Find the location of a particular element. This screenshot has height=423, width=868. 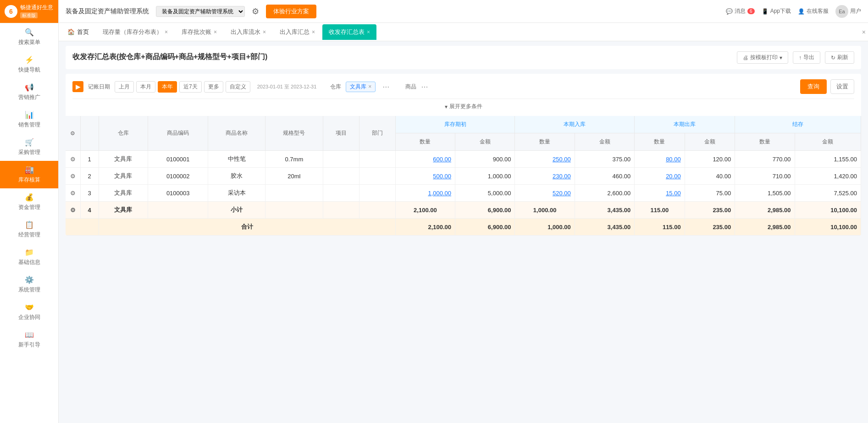

message-group: 💬 消息 6 is located at coordinates (740, 11).